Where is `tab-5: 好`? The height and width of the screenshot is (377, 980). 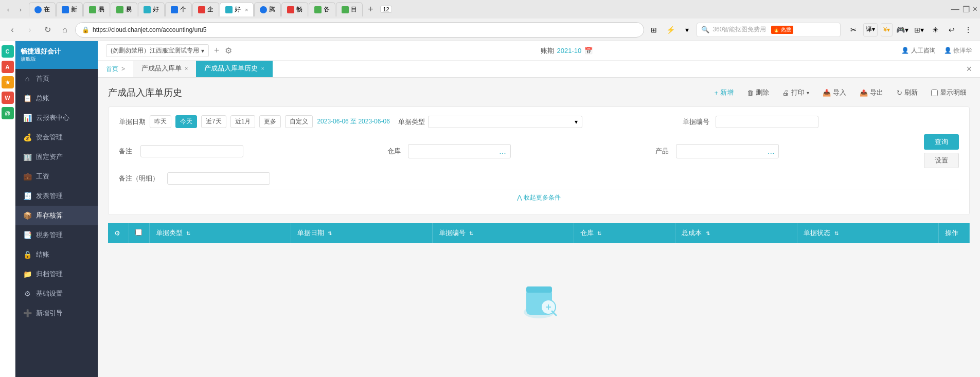 tab-5: 好 is located at coordinates (151, 9).